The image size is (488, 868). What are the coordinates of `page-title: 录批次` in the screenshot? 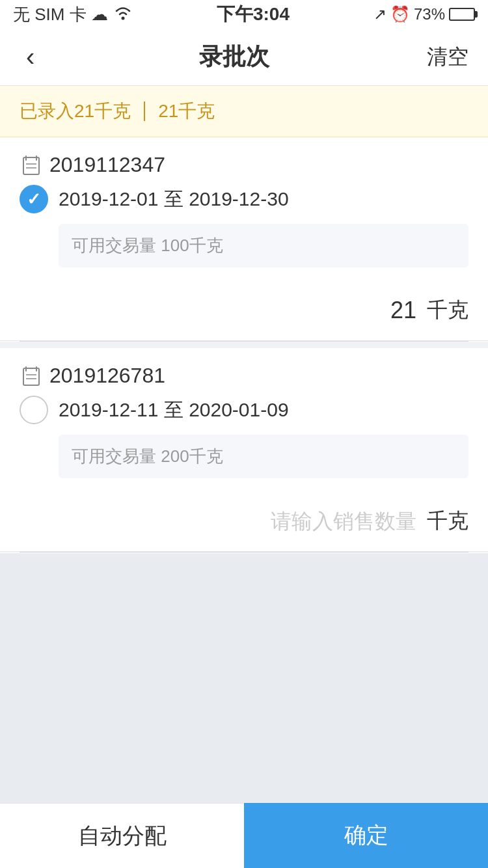 It's located at (234, 57).